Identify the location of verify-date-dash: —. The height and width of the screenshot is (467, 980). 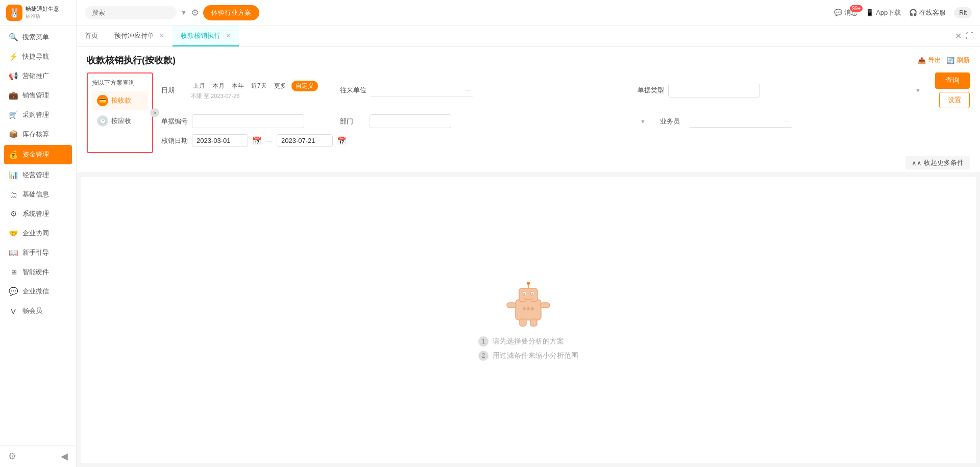
(270, 141).